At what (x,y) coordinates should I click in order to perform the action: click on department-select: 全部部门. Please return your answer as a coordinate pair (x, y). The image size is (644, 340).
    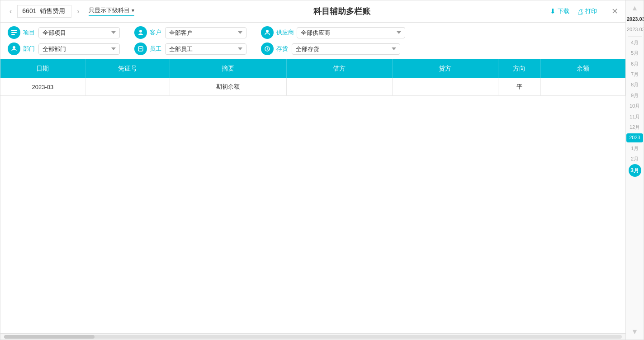
    Looking at the image, I should click on (79, 49).